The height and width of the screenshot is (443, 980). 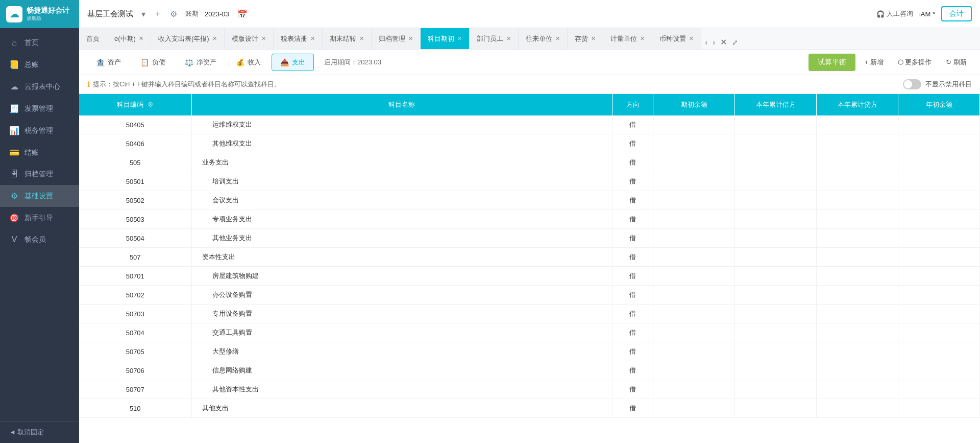 What do you see at coordinates (530, 258) in the screenshot?
I see `table-row: 507资本性支出借` at bounding box center [530, 258].